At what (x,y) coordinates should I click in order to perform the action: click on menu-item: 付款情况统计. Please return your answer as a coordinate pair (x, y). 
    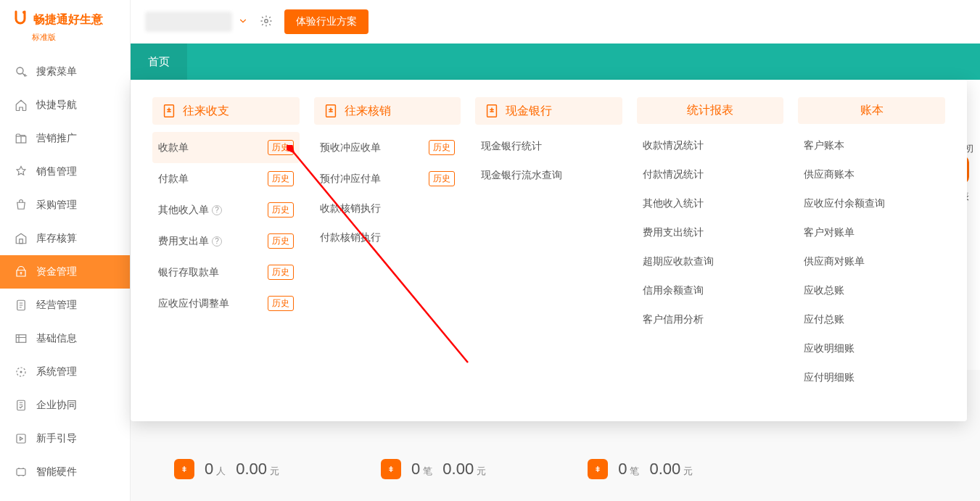
    Looking at the image, I should click on (711, 175).